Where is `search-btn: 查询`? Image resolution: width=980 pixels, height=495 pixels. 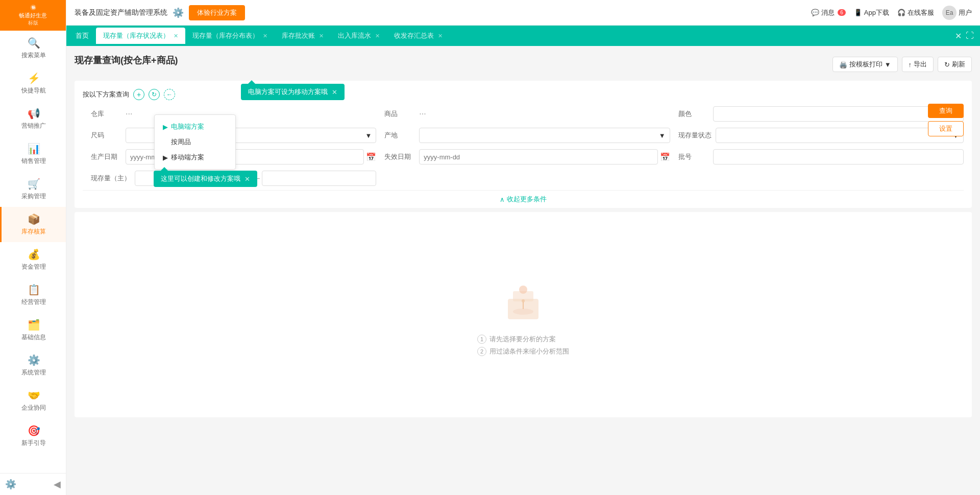
search-btn: 查询 is located at coordinates (946, 111).